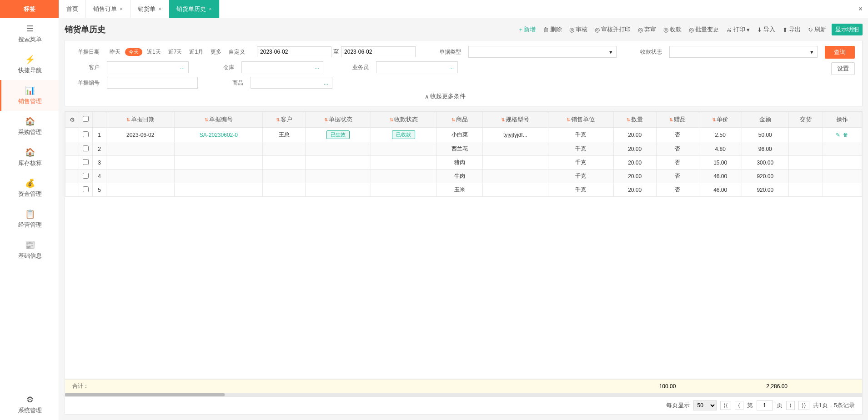 This screenshot has height=420, width=868. I want to click on sidebar-item-sales-mgmt: 📊 销售管理, so click(29, 95).